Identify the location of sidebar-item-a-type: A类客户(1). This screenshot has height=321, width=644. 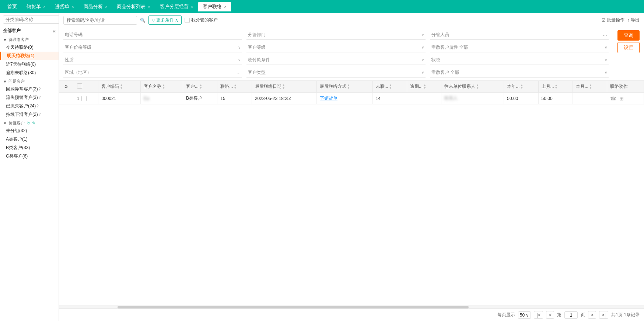
(29, 139).